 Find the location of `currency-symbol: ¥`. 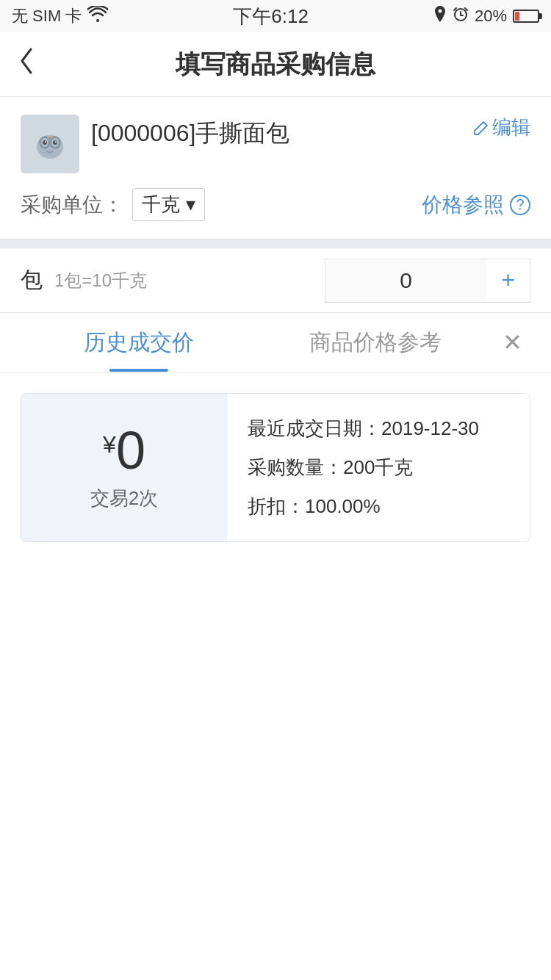

currency-symbol: ¥ is located at coordinates (109, 445).